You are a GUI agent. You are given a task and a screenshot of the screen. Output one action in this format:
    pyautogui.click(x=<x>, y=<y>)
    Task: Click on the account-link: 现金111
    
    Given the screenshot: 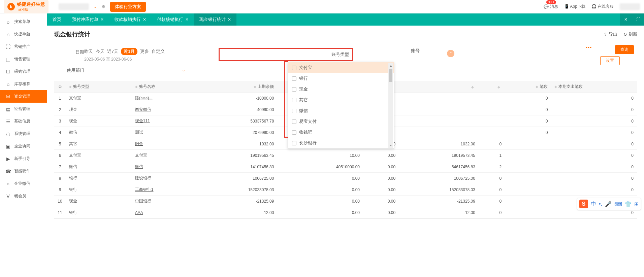 What is the action you would take?
    pyautogui.click(x=142, y=121)
    